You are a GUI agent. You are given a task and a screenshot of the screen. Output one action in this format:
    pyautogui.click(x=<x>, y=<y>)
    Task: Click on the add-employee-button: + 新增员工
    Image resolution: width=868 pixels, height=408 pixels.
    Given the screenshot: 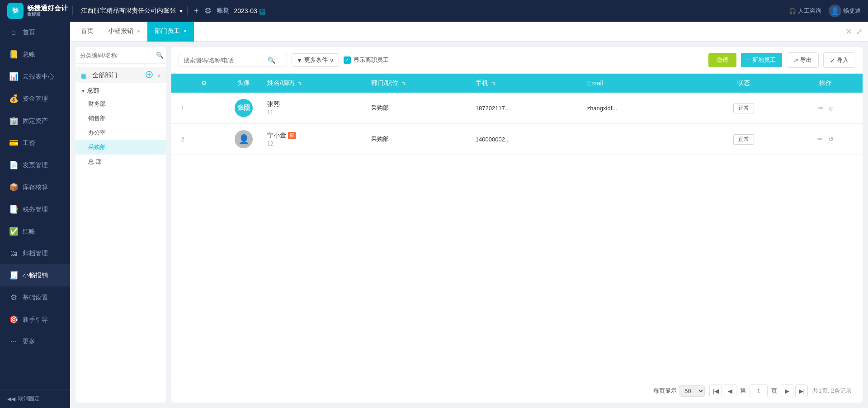 What is the action you would take?
    pyautogui.click(x=761, y=60)
    